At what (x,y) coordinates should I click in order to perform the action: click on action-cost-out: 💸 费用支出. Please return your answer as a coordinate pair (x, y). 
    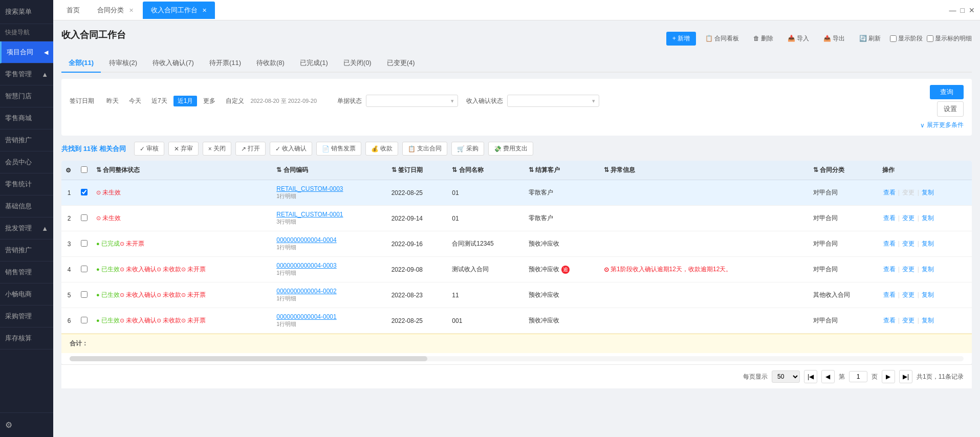
    Looking at the image, I should click on (511, 148).